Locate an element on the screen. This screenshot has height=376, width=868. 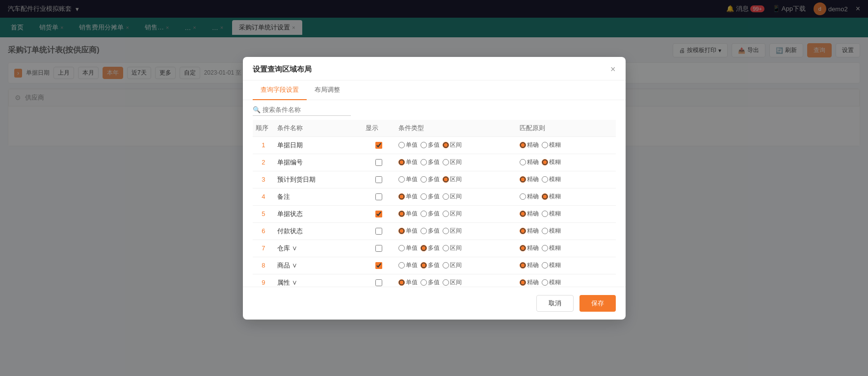
settings-modal: 设置查询区域布局 × 查询字段设置 布局调整 🔍 顺序 is located at coordinates (434, 105).